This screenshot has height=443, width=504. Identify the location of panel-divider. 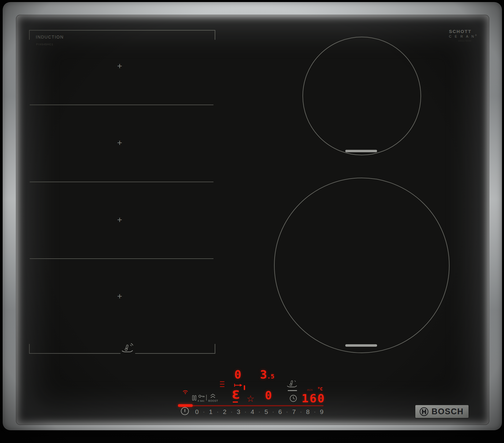
(206, 397).